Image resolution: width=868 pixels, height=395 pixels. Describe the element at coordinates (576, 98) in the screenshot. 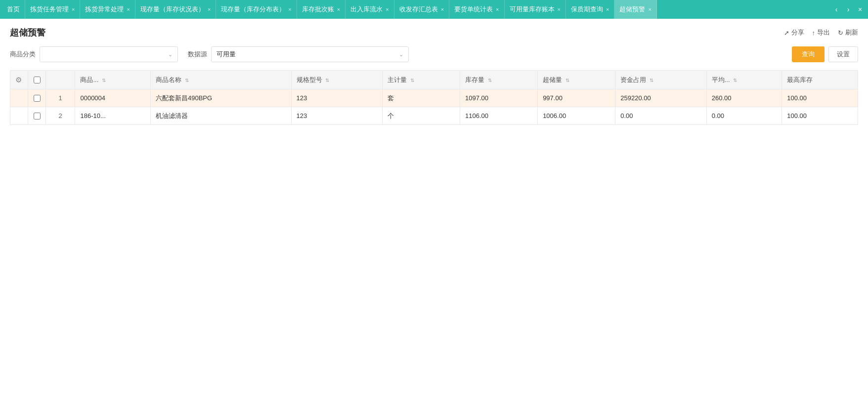

I see `row1-overstock: 997.00` at that location.